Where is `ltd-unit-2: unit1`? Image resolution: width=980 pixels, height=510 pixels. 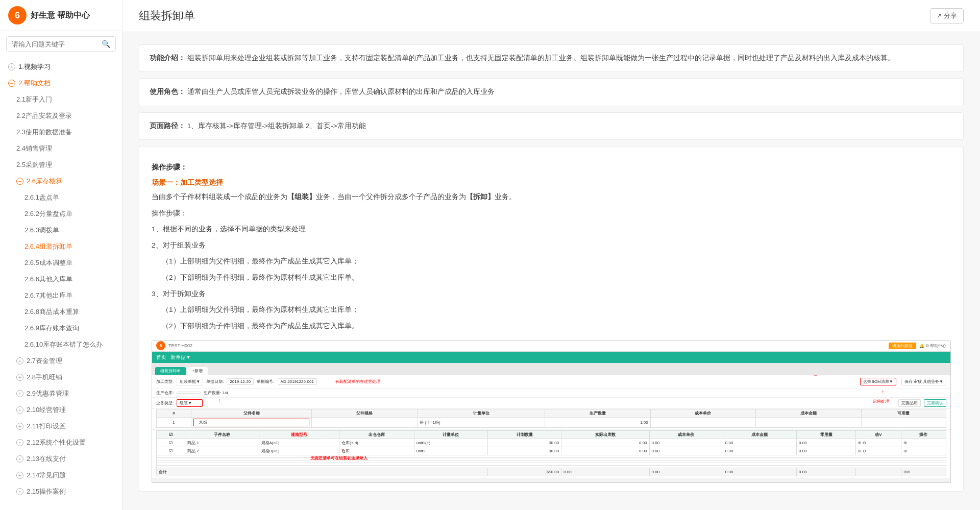 ltd-unit-2: unit1 is located at coordinates (451, 451).